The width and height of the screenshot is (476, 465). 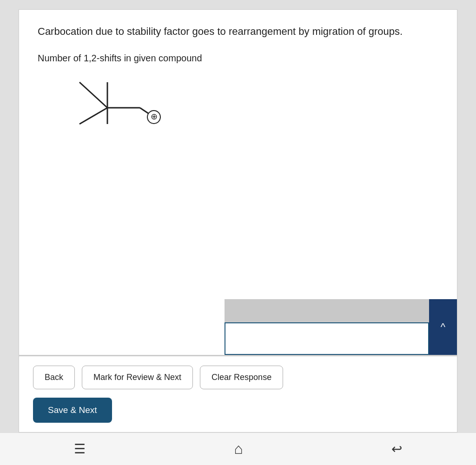 What do you see at coordinates (238, 377) in the screenshot?
I see `action-buttons-row: Back Mark for Review & Next Clear Respon…` at bounding box center [238, 377].